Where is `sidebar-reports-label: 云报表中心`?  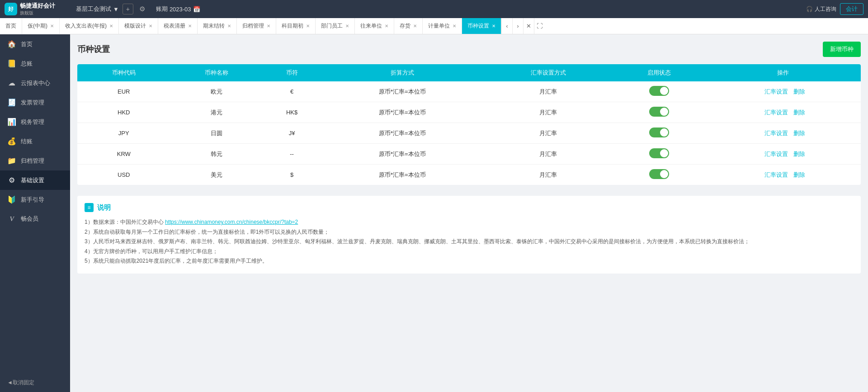 sidebar-reports-label: 云报表中心 is located at coordinates (35, 83).